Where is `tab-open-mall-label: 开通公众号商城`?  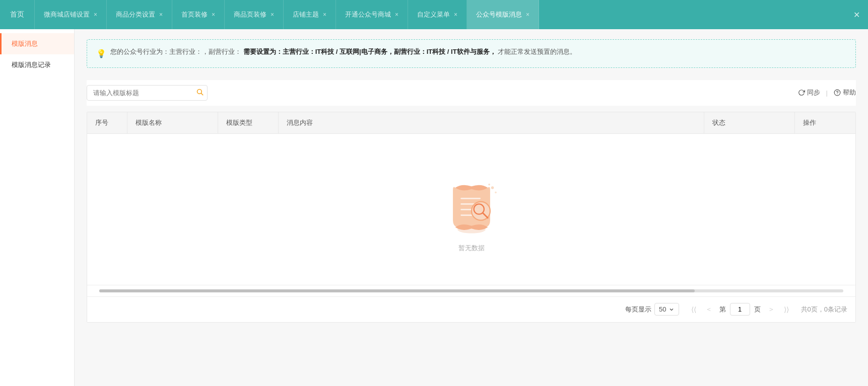 tab-open-mall-label: 开通公众号商城 is located at coordinates (368, 15).